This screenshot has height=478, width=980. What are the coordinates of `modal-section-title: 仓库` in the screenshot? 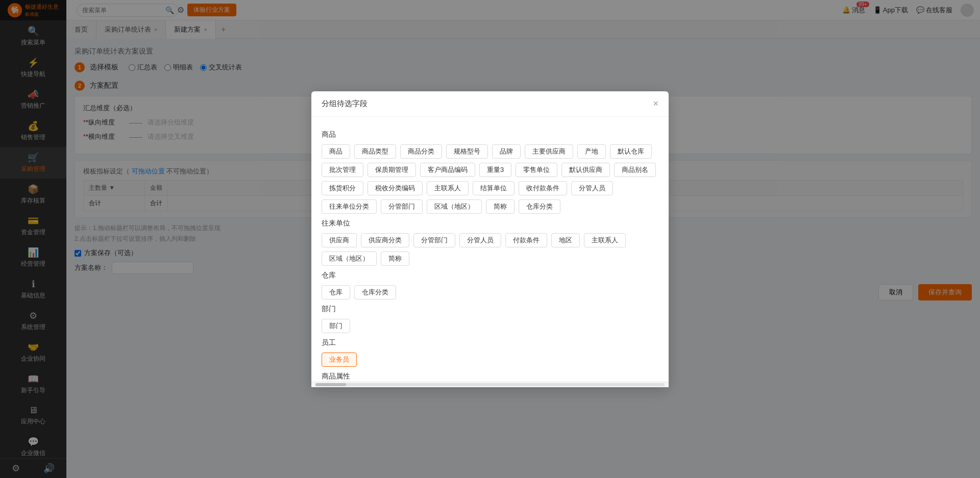 It's located at (490, 275).